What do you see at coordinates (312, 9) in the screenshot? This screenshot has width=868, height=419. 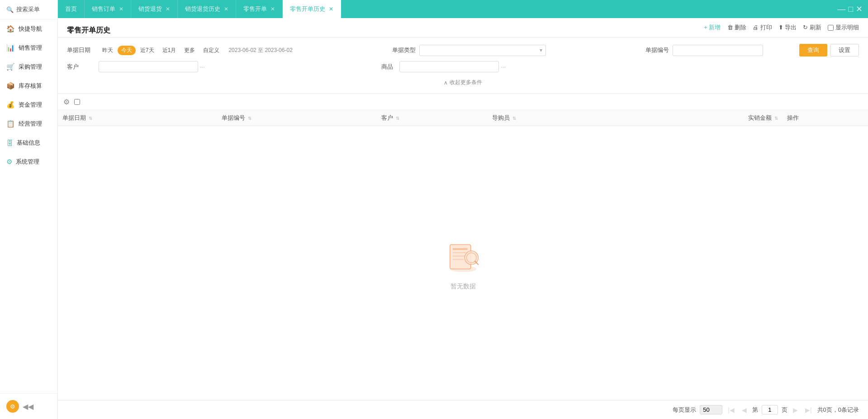 I see `tab-retail-history: 零售开单历史 ✕` at bounding box center [312, 9].